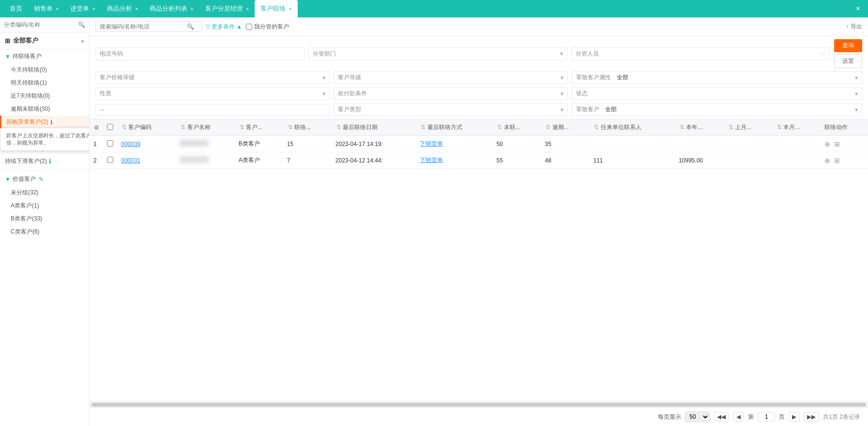  What do you see at coordinates (562, 78) in the screenshot?
I see `customer-level-caret-icon: ▾` at bounding box center [562, 78].